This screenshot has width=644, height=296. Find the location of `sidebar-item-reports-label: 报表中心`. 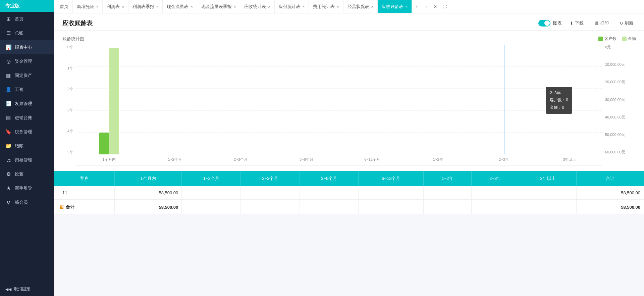

sidebar-item-reports-label: 报表中心 is located at coordinates (23, 47).